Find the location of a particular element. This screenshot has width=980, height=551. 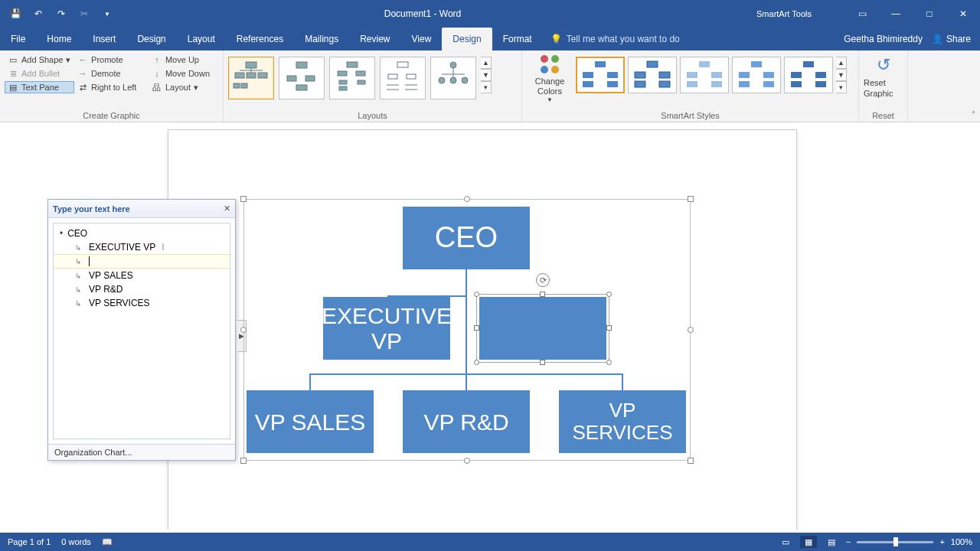

layouts-scroll: ▲▼▾ is located at coordinates (486, 78).